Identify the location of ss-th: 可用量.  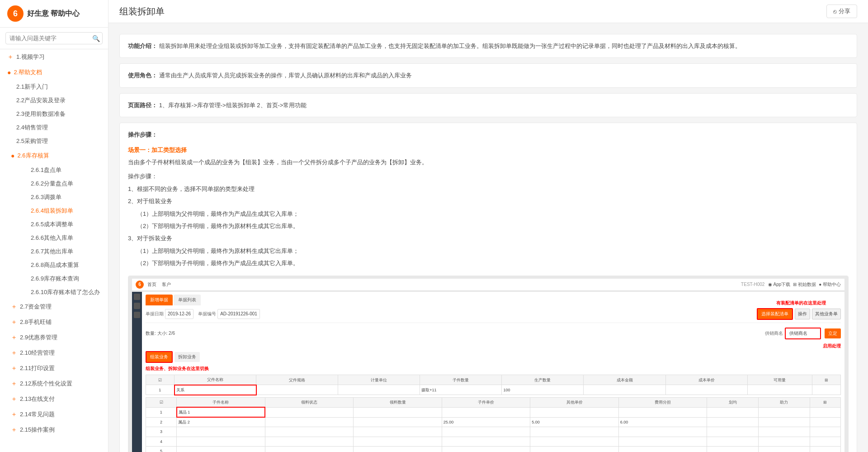
(779, 380).